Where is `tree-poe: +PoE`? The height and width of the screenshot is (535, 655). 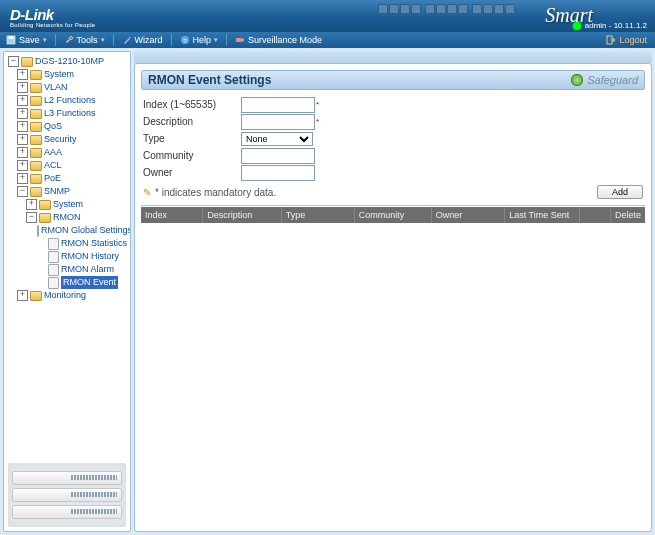
tree-poe: +PoE is located at coordinates (72, 178).